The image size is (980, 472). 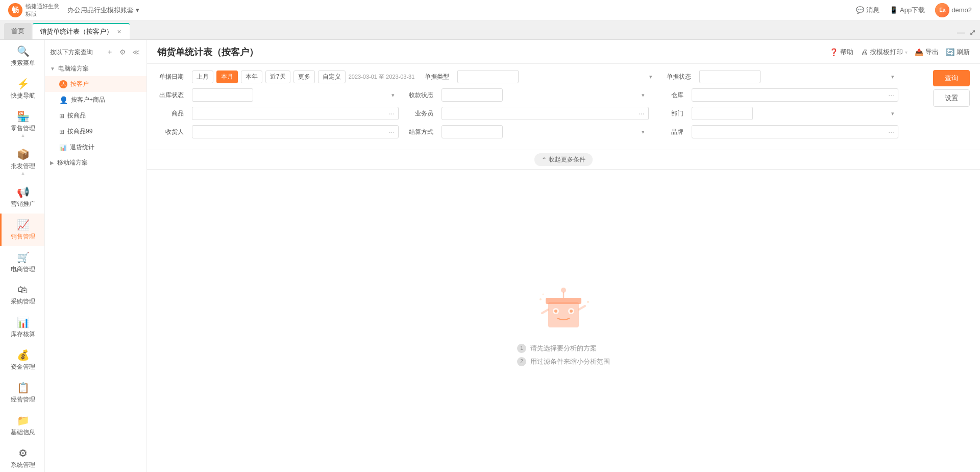 What do you see at coordinates (23, 167) in the screenshot?
I see `sidebar-label-wholesale-mgmt: 批发管理` at bounding box center [23, 167].